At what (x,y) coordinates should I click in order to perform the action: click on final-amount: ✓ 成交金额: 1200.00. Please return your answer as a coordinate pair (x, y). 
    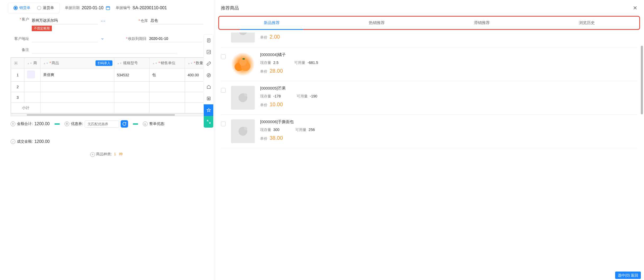
    Looking at the image, I should click on (30, 142).